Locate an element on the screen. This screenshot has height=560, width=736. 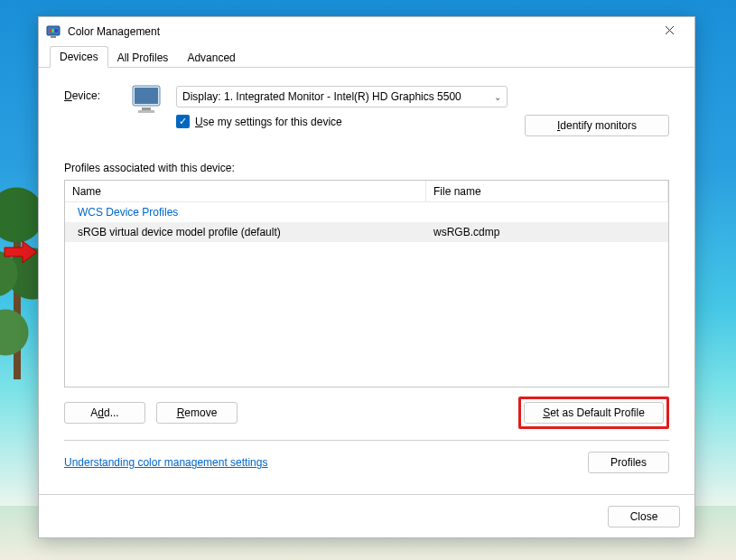
understanding-link: Understanding color management settings is located at coordinates (166, 462).